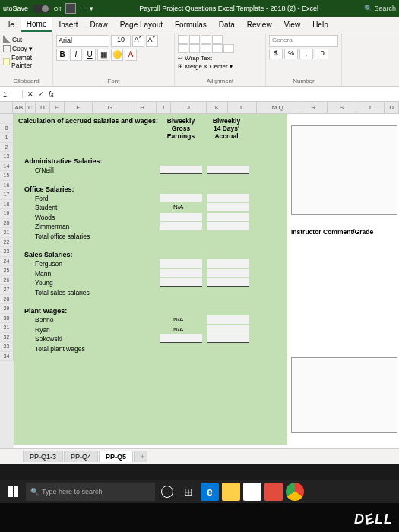 Image resolution: width=399 pixels, height=532 pixels. Describe the element at coordinates (7, 138) in the screenshot. I see `row-header: 1` at that location.